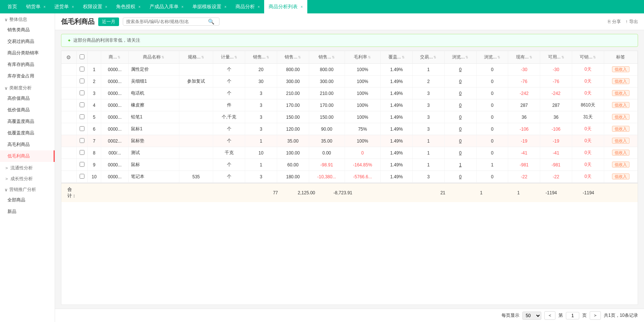 This screenshot has width=644, height=322. What do you see at coordinates (28, 200) in the screenshot?
I see `sidebar-item-all-goods: 全部商品` at bounding box center [28, 200].